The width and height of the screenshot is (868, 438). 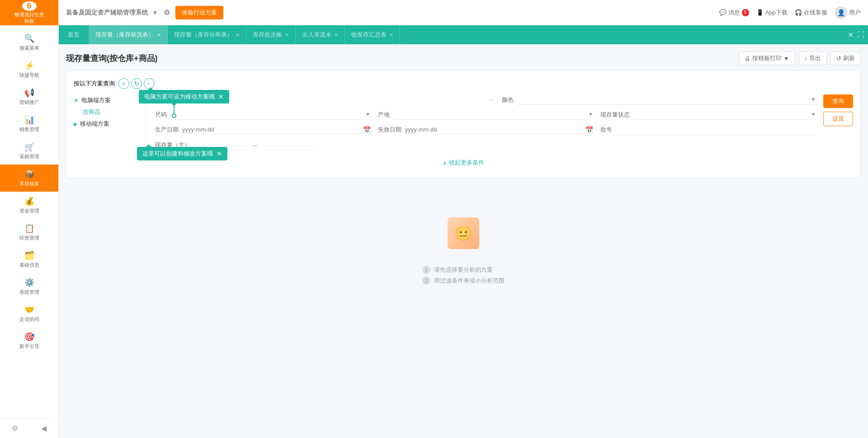 What do you see at coordinates (856, 35) in the screenshot?
I see `tabbar-actions: ✕ ⛶` at bounding box center [856, 35].